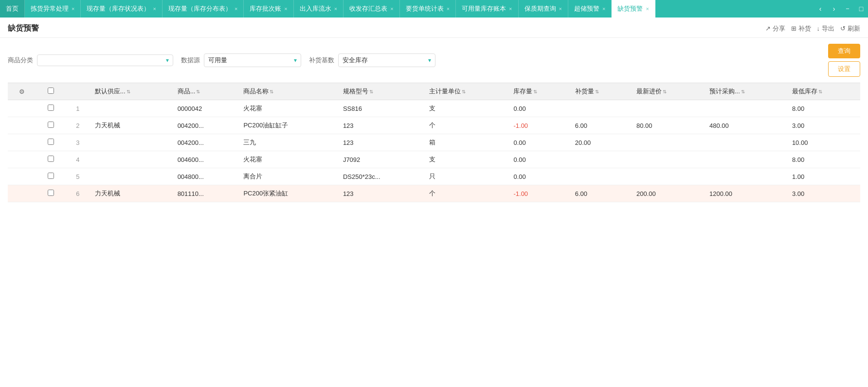  What do you see at coordinates (288, 143) in the screenshot?
I see `cell-product_name: 三九` at bounding box center [288, 143].